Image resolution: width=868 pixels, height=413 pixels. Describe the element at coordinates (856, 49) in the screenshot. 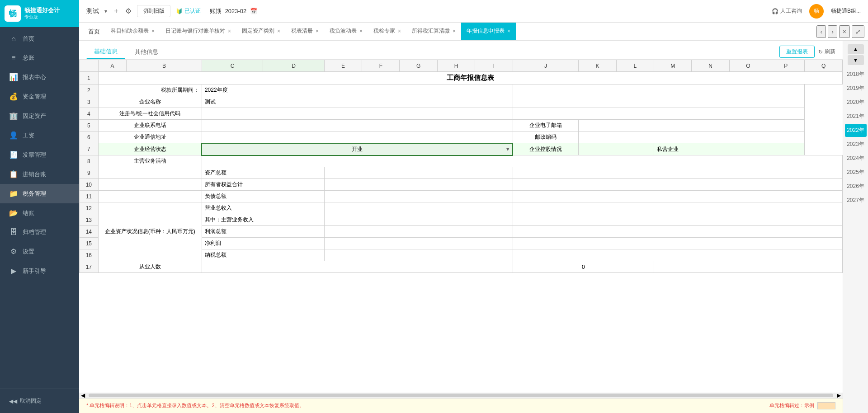

I see `panel-up-button: ▲` at that location.